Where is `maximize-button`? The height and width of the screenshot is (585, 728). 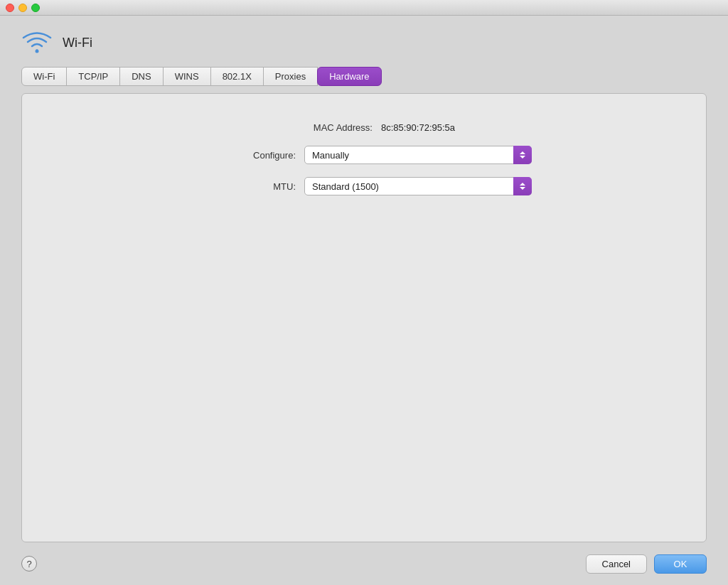 maximize-button is located at coordinates (36, 8).